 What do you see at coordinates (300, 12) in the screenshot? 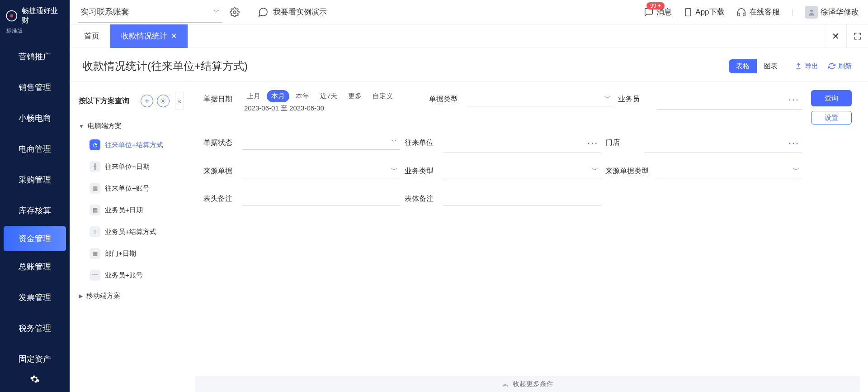
I see `view-demo-label: 我要看实例演示` at bounding box center [300, 12].